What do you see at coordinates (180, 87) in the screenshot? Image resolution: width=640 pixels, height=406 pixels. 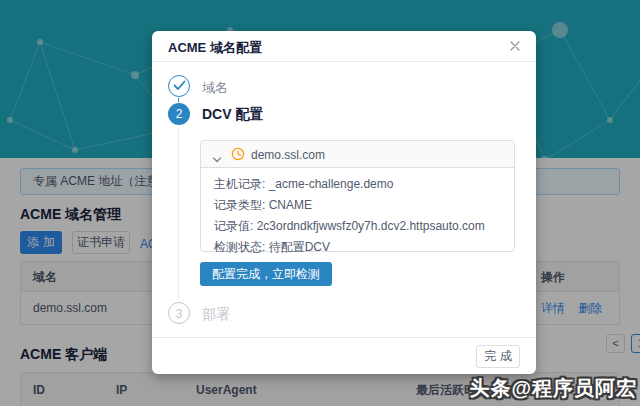 I see `check-icon` at bounding box center [180, 87].